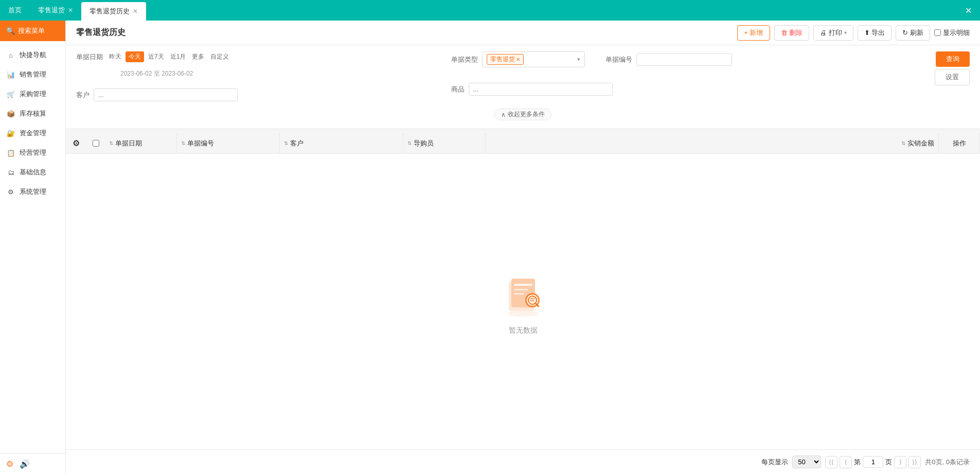 This screenshot has width=980, height=474. Describe the element at coordinates (166, 95) in the screenshot. I see `filter-customer-input` at that location.